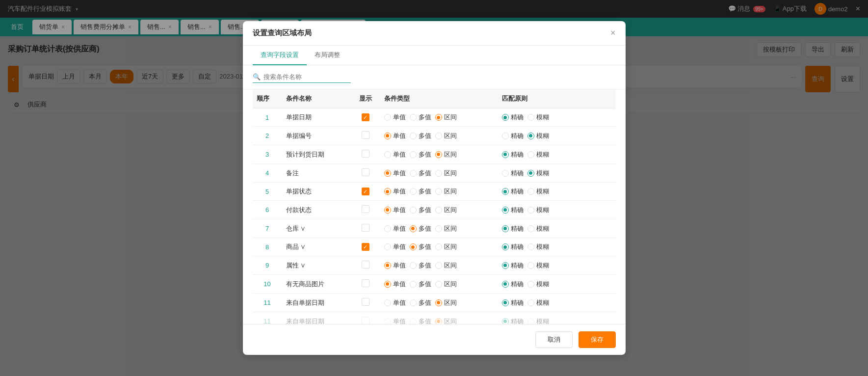  I want to click on row-order: 11, so click(267, 318).